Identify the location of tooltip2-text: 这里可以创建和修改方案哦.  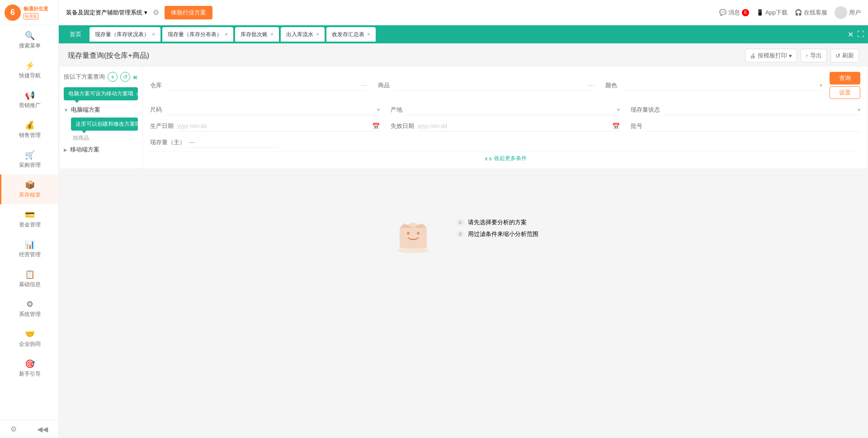
(108, 124).